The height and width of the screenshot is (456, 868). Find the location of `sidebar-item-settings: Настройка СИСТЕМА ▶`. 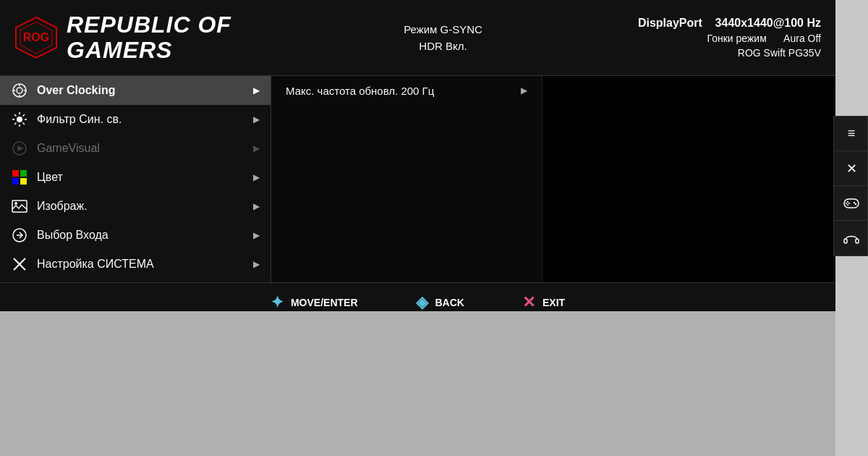

sidebar-item-settings: Настройка СИСТЕМА ▶ is located at coordinates (135, 264).